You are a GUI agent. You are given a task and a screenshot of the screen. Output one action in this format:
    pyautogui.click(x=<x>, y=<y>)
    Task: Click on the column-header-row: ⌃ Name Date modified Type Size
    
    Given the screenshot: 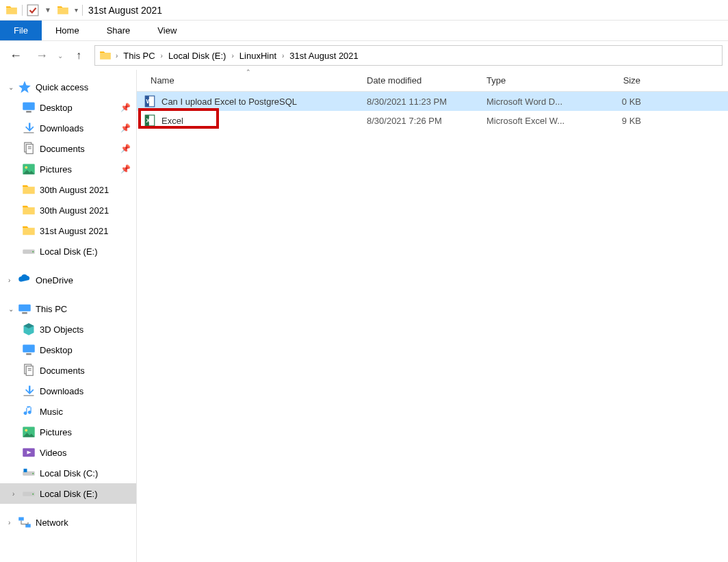 What is the action you would take?
    pyautogui.click(x=432, y=81)
    